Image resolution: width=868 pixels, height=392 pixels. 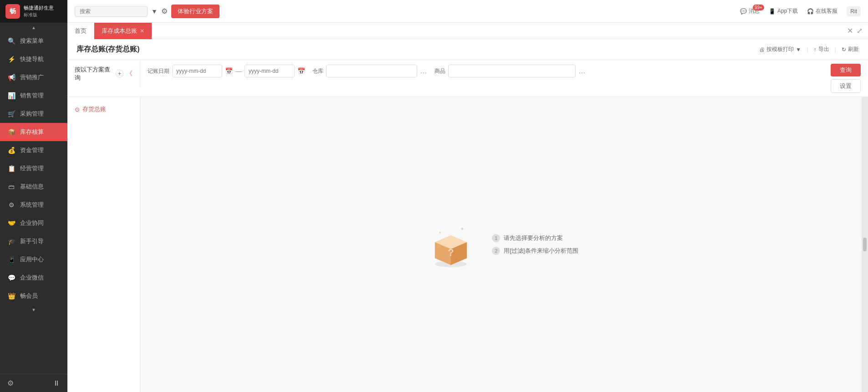 I want to click on cooperation-icon: 🤝, so click(x=11, y=223).